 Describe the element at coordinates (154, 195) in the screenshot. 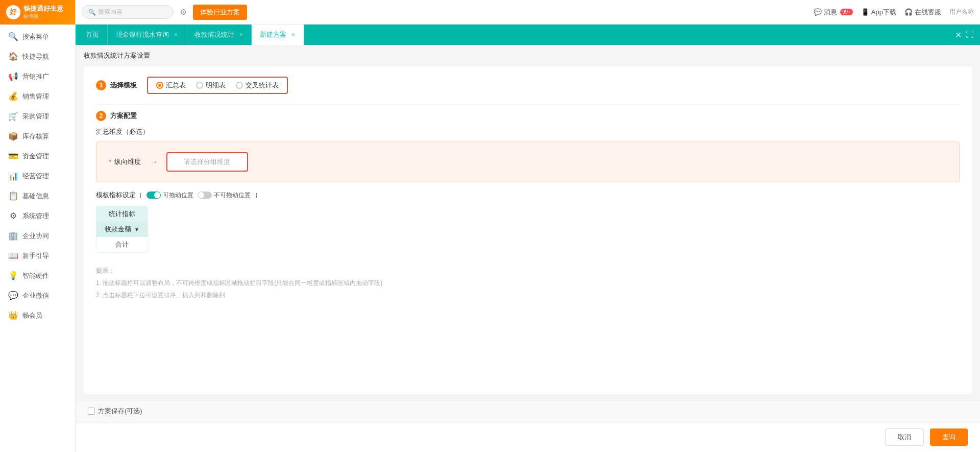

I see `toggle-draggable-track` at that location.